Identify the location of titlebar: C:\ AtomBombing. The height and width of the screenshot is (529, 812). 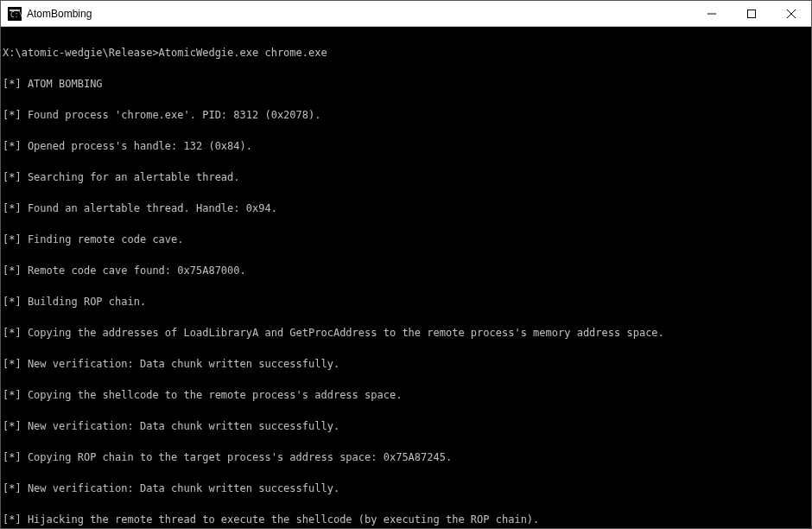
(406, 14).